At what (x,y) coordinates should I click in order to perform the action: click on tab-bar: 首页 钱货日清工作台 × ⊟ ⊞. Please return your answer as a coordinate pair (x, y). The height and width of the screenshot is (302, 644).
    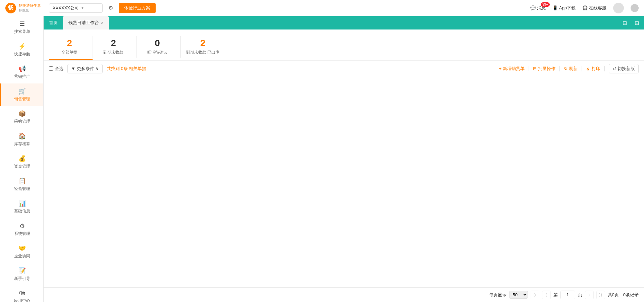
    Looking at the image, I should click on (344, 23).